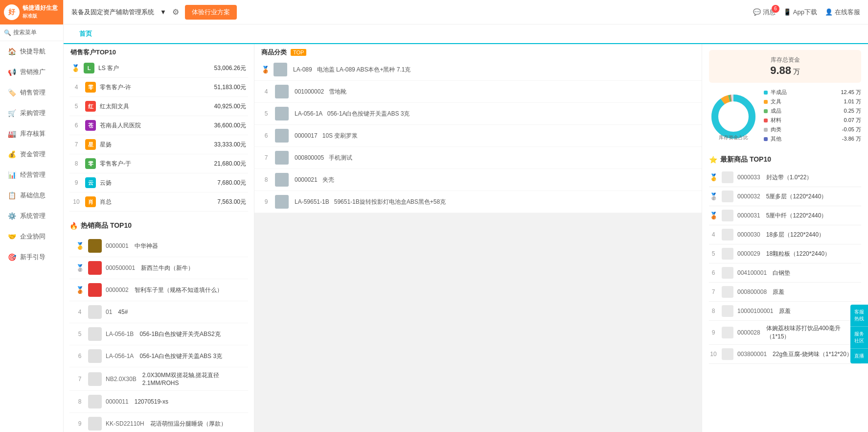  Describe the element at coordinates (40, 12) in the screenshot. I see `logo-text: 畅捷通好生意 标准版` at that location.